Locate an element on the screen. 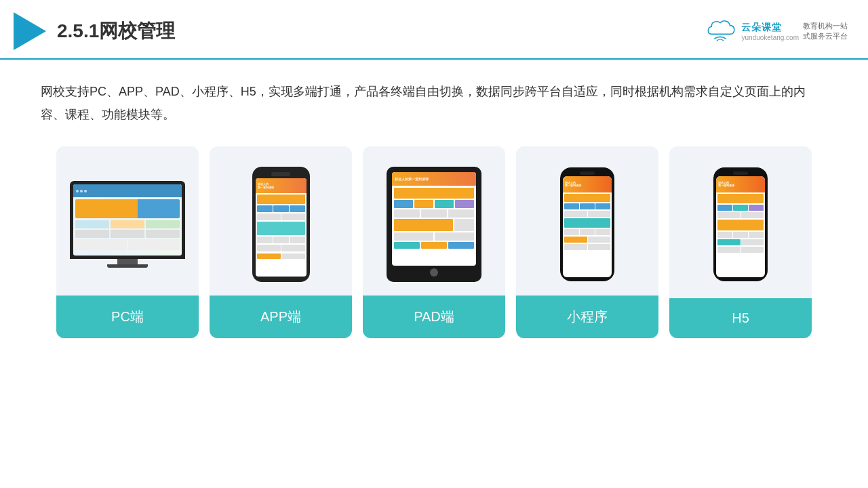 The height and width of the screenshot is (488, 868). description-text: 网校支持PC、APP、PAD、小程序、H5，实现多端打通，产品各终端自由切换，数… is located at coordinates (434, 103).